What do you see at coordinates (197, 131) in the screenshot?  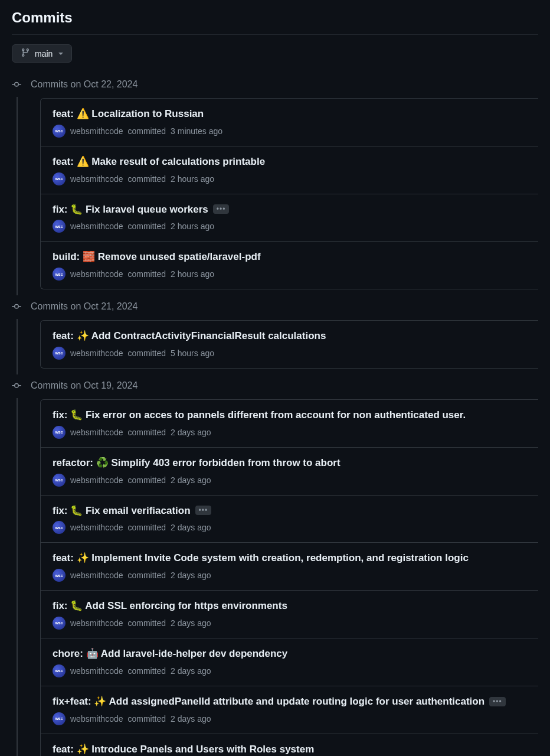 I see `commit-time: 3 minutes ago` at bounding box center [197, 131].